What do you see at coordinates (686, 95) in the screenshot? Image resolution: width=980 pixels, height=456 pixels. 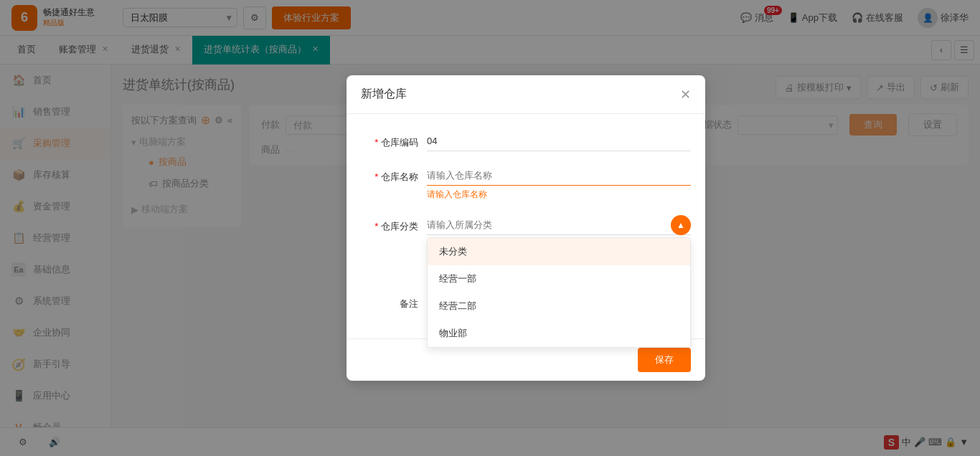 I see `modal-close-button: ✕` at bounding box center [686, 95].